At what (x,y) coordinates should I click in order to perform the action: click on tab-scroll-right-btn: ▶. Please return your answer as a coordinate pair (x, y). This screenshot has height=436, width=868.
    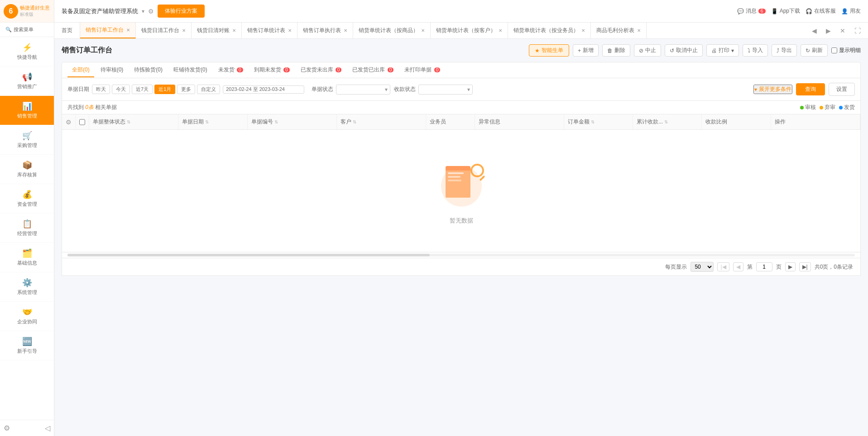
    Looking at the image, I should click on (829, 31).